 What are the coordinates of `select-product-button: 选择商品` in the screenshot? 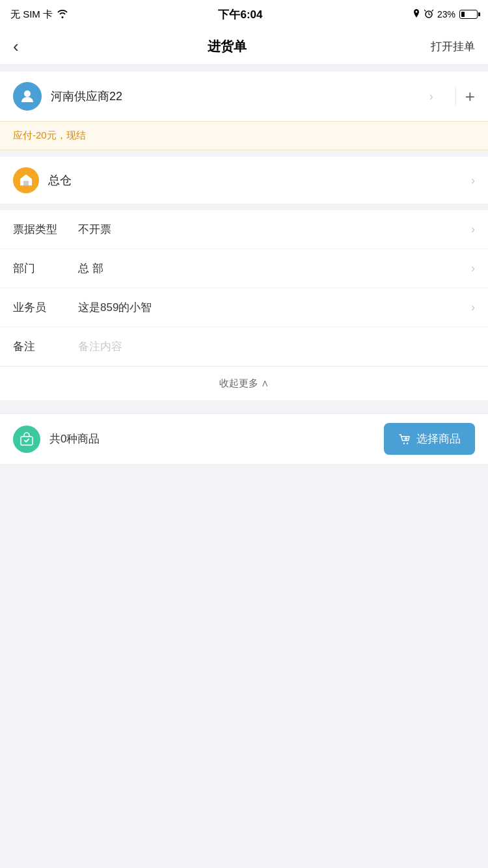 It's located at (429, 439).